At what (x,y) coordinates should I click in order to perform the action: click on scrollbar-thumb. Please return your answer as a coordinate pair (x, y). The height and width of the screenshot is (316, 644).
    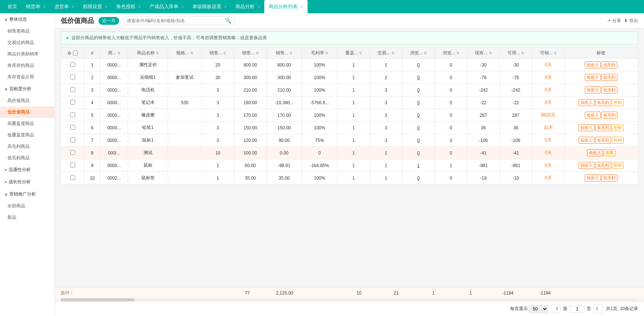
    Looking at the image, I should click on (98, 300).